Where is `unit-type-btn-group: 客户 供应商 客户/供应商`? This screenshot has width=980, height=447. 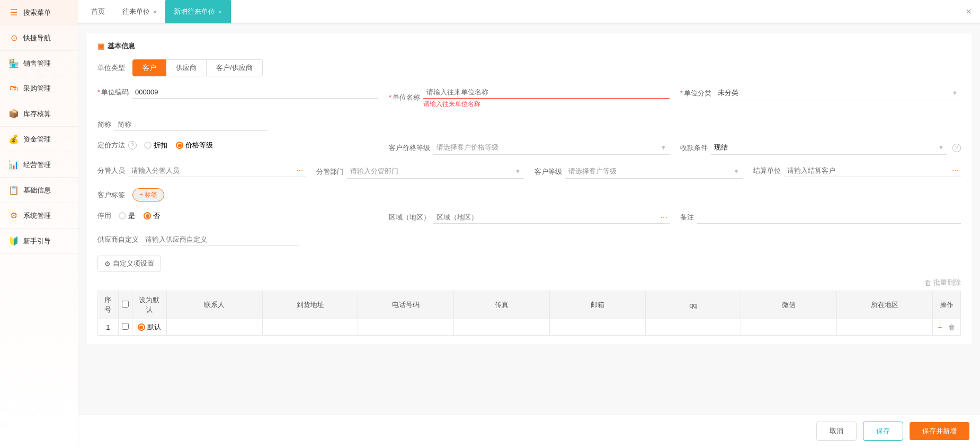 unit-type-btn-group: 客户 供应商 客户/供应商 is located at coordinates (198, 68).